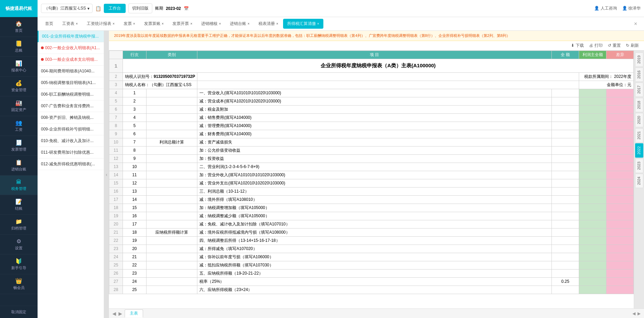 The width and height of the screenshot is (644, 318). Describe the element at coordinates (107, 174) in the screenshot. I see `panel-collapse-btn: ‹` at that location.